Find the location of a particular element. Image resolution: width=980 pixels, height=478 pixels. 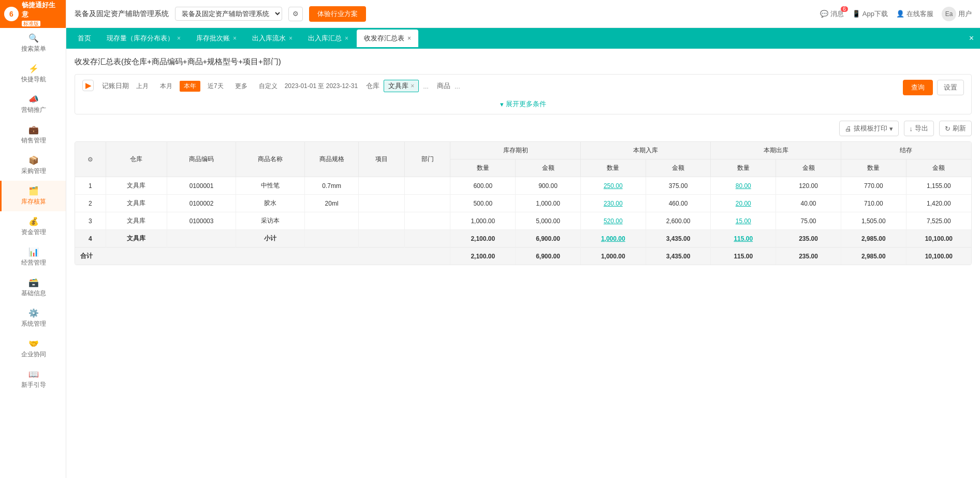

date-filter: 记账日期 上月 本月 本年 近7天 更多 自定义 2023-01-01 至 20… is located at coordinates (230, 86).